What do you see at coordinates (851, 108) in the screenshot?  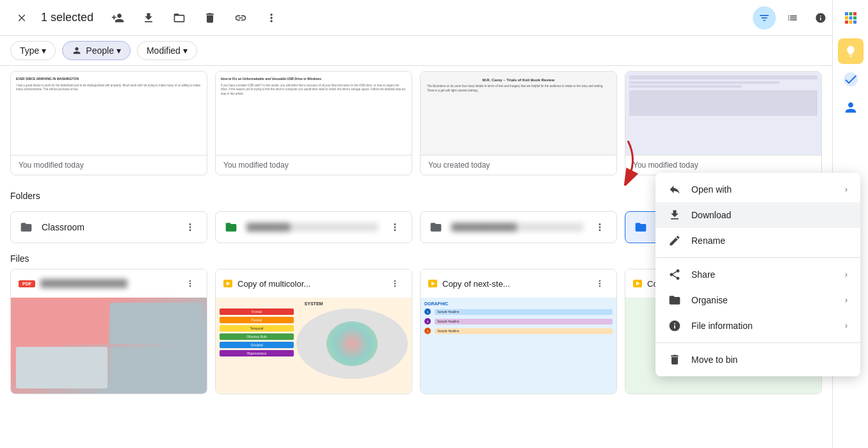 I see `contacts-svg` at bounding box center [851, 108].